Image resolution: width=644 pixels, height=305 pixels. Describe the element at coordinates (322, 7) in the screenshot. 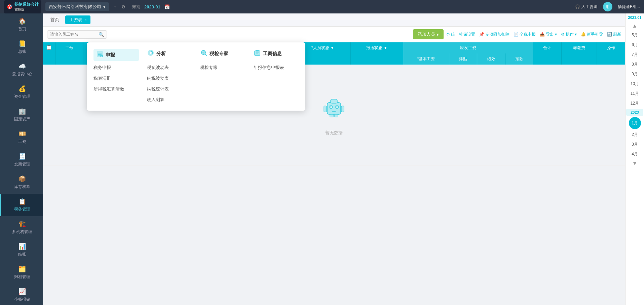

I see `top-header: 🎯 畅捷通好会计 旗舰版 西安虾米网络科技有限公司 ▾ ＋ ⚙ 账期 2023-…` at that location.